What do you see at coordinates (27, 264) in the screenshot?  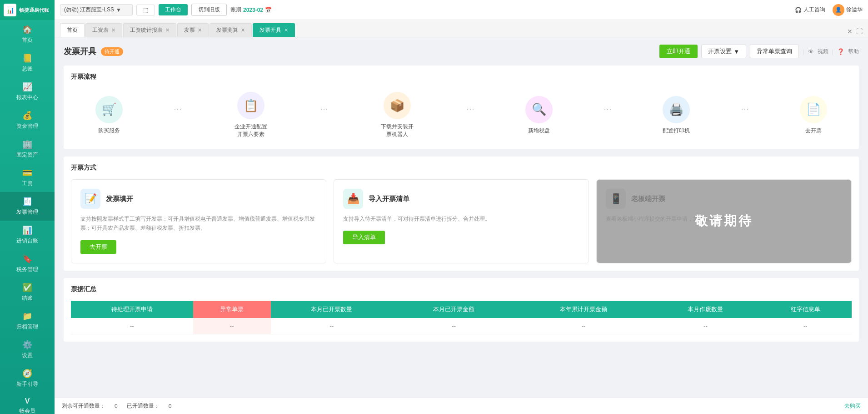 I see `sidebar-item-tax-mgmt: 🔖 税务管理` at bounding box center [27, 264].